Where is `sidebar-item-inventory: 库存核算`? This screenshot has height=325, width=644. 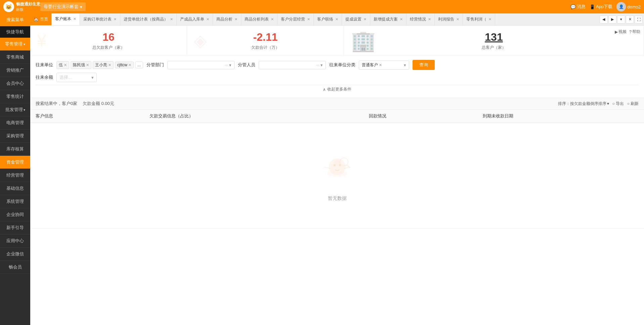
sidebar-item-inventory: 库存核算 is located at coordinates (15, 149).